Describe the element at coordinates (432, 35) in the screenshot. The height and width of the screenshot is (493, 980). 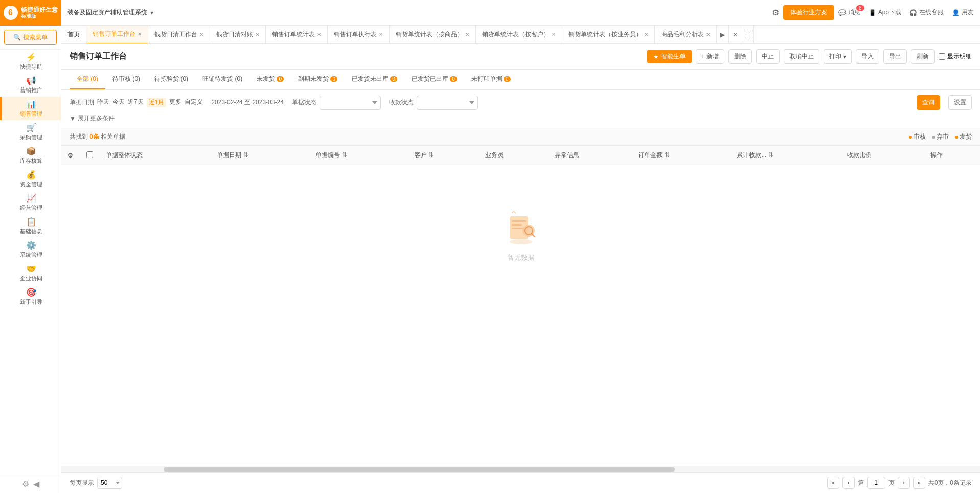
I see `tab-sales-stats-product: 销货单统计表（按商品） ✕` at that location.